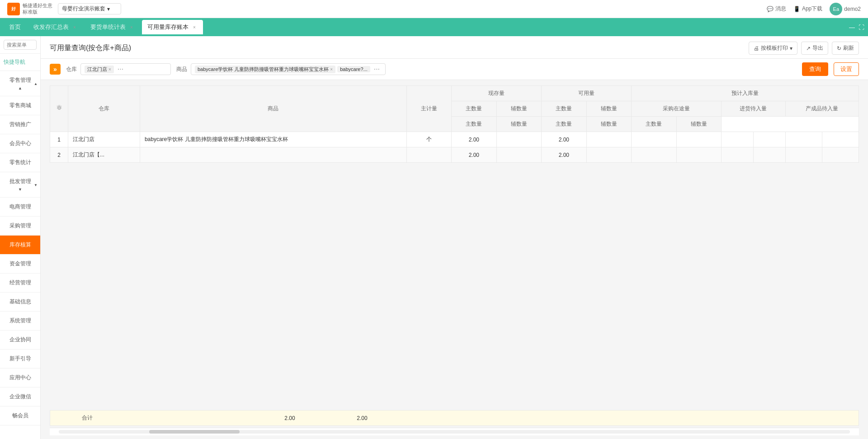 The image size is (868, 439). What do you see at coordinates (814, 9) in the screenshot?
I see `top-bar-right: 💬 消息 📱 App下载 Ea demo2` at bounding box center [814, 9].